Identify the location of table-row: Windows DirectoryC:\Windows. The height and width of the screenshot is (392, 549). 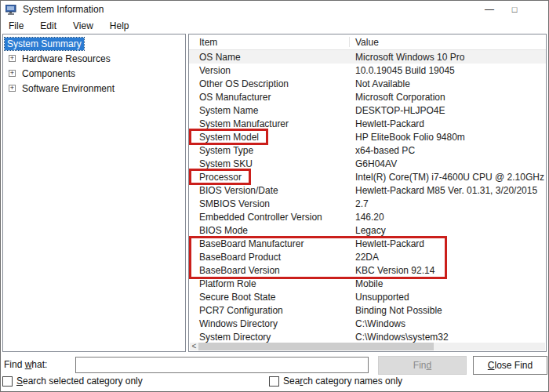
(367, 323).